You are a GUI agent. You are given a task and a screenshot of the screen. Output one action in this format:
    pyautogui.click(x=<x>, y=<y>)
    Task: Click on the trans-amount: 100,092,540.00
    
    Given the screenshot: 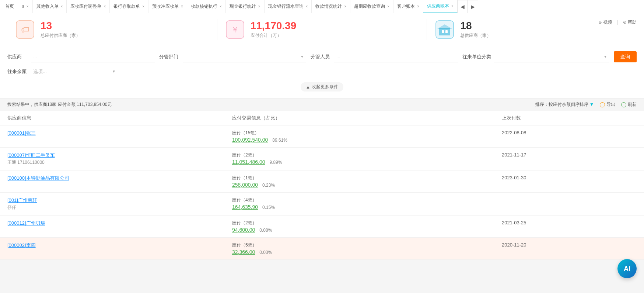 What is the action you would take?
    pyautogui.click(x=250, y=140)
    